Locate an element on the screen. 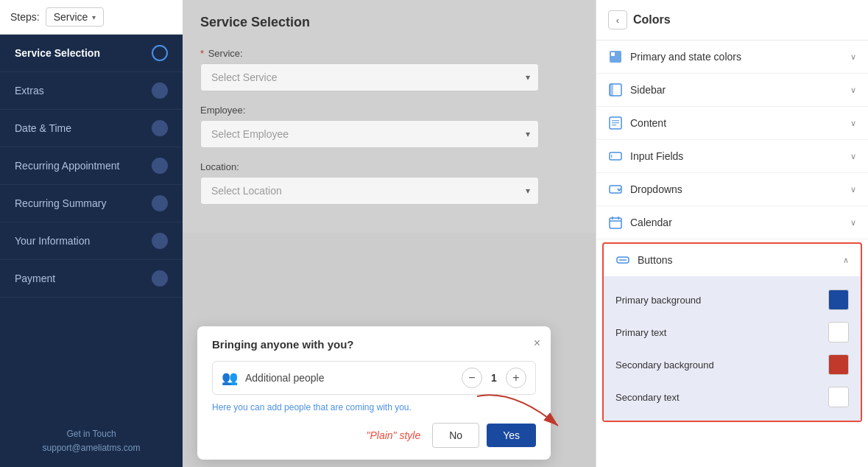  service-select: Select Service is located at coordinates (370, 77).